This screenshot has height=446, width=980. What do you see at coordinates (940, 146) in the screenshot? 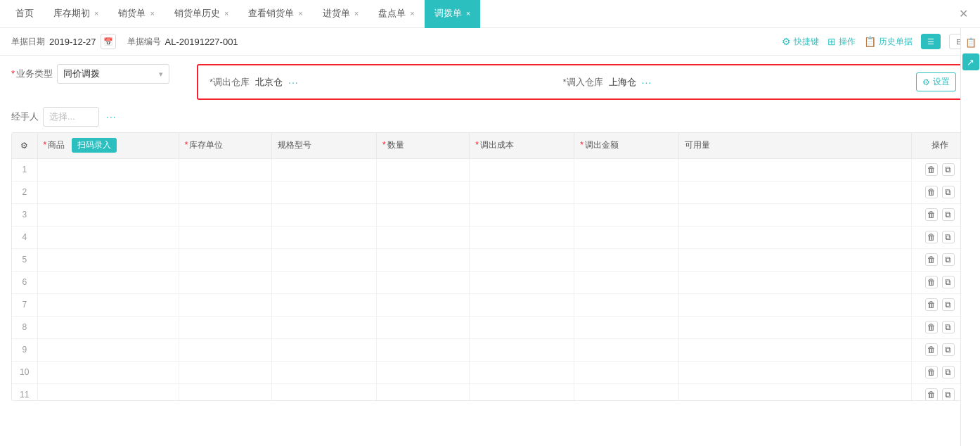
I see `th-action: 操作` at bounding box center [940, 146].